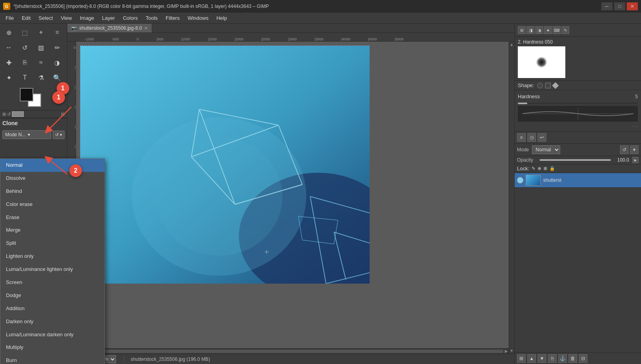 This screenshot has width=641, height=364. I want to click on layers-mode-select: Normal Multiply Screen, so click(546, 150).